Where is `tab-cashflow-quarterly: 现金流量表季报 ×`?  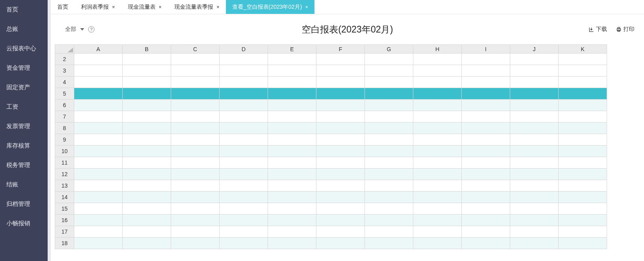 tab-cashflow-quarterly: 现金流量表季报 × is located at coordinates (197, 7).